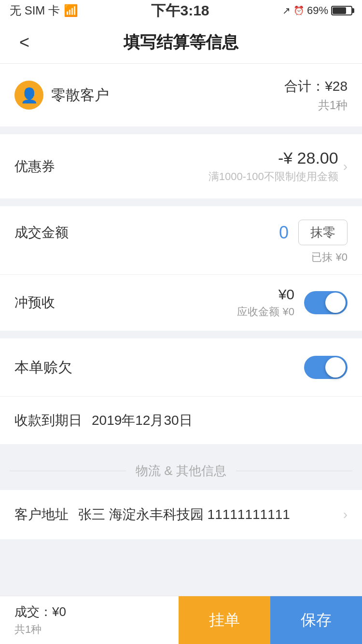 The height and width of the screenshot is (644, 362). Describe the element at coordinates (42, 515) in the screenshot. I see `address-label: 客户地址` at that location.